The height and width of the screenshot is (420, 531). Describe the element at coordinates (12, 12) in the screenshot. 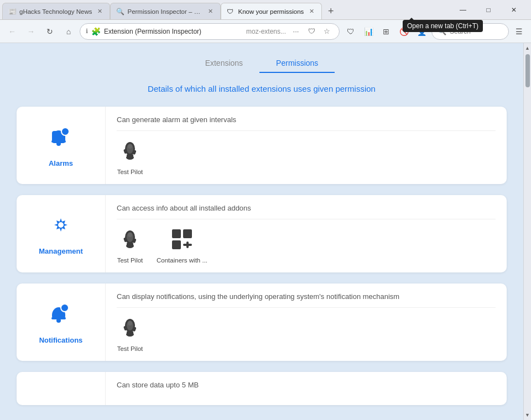

I see `ghacks-favicon: 📰` at that location.